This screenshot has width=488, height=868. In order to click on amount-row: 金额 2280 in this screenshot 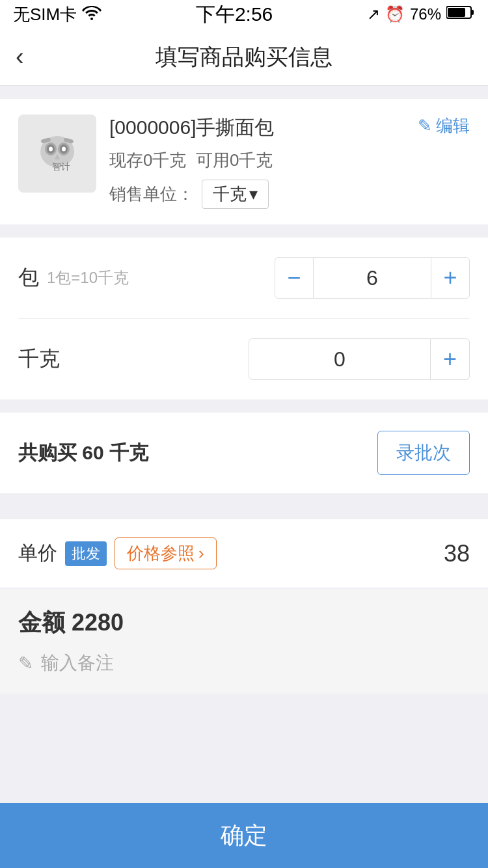, I will do `click(244, 623)`.